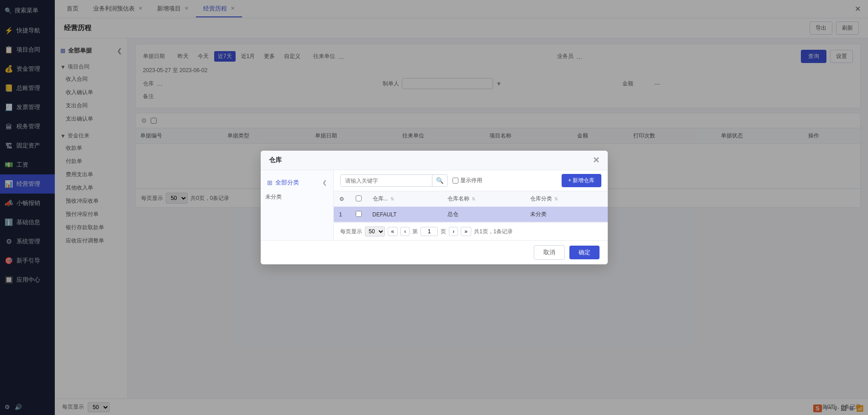  I want to click on row-checkbox-cell, so click(359, 215).